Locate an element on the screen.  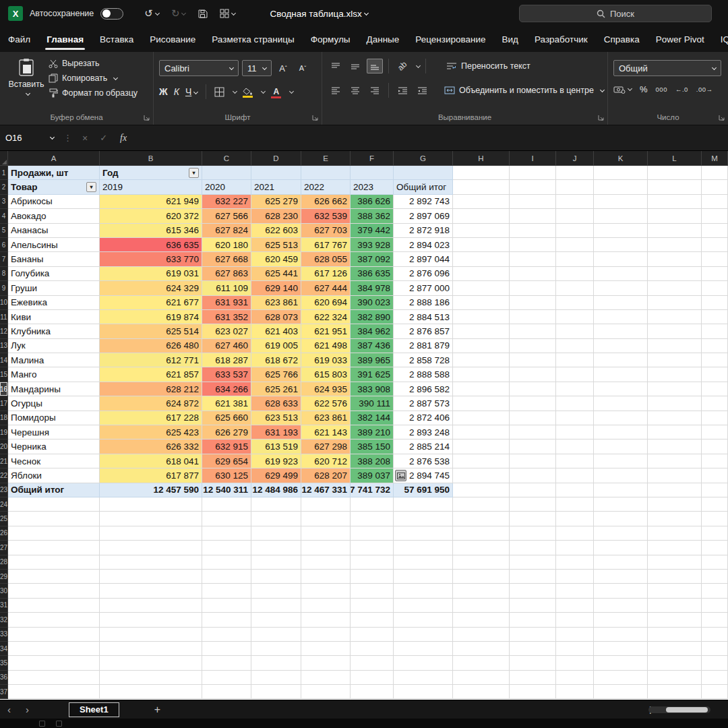
column-header-H: H is located at coordinates (481, 158).